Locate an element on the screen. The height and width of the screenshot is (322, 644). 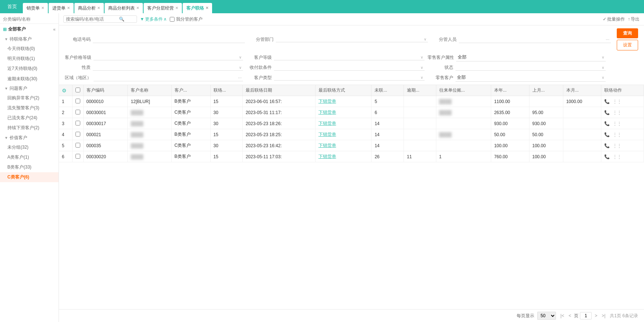
batch-op-btn: ✓ 批量操作 is located at coordinates (614, 19).